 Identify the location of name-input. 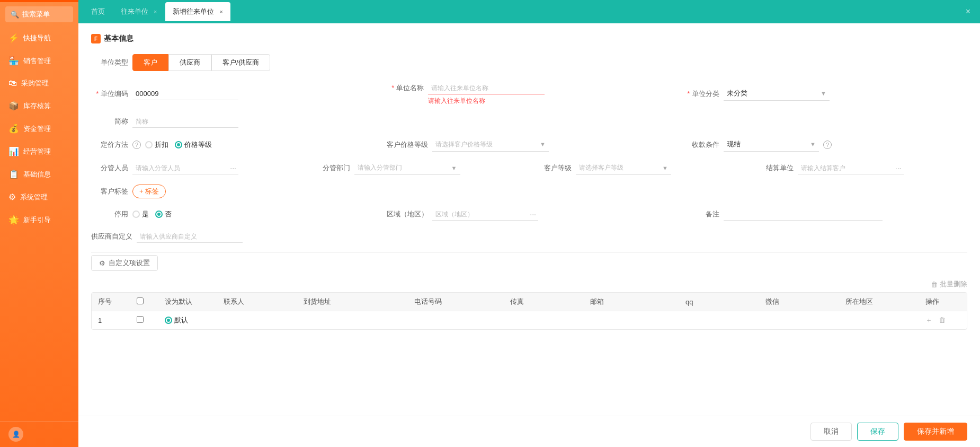
(486, 88).